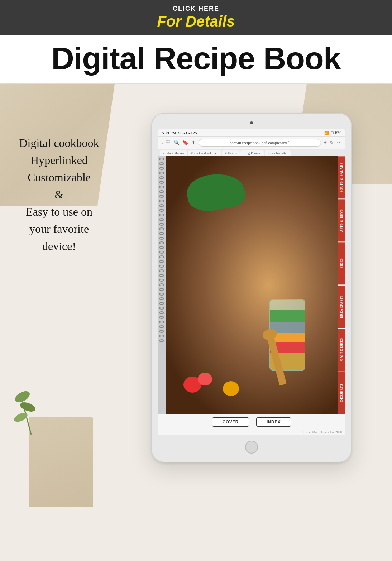  Describe the element at coordinates (176, 143) in the screenshot. I see `search-icon: 🔍` at that location.